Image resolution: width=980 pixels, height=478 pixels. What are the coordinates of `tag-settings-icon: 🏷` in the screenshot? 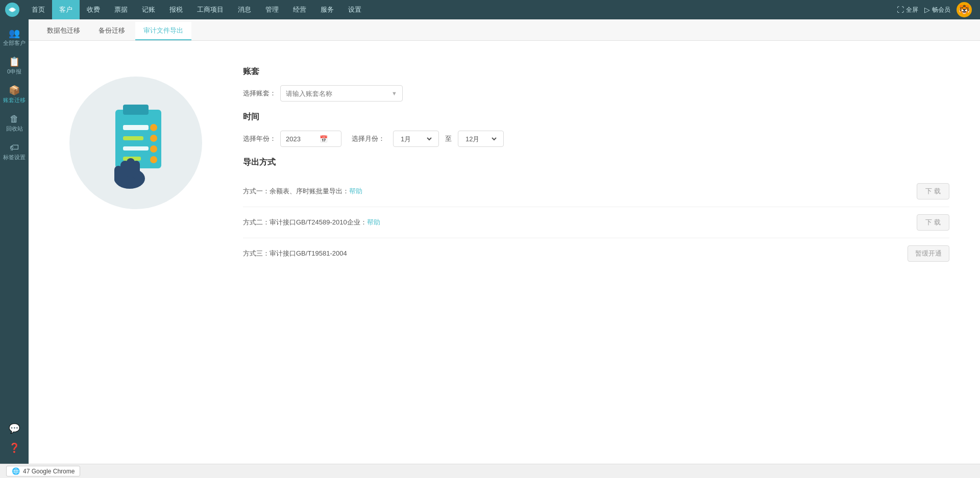 It's located at (14, 147).